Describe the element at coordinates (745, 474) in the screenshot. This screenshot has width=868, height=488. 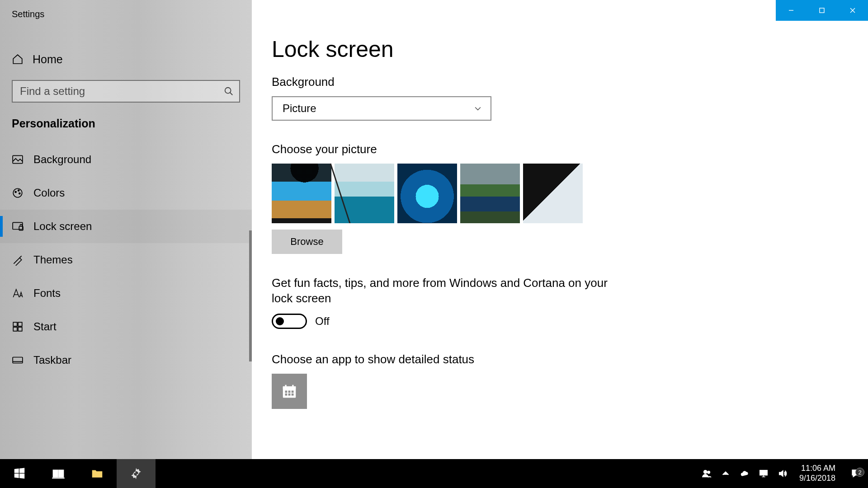
I see `cloud-icon` at that location.